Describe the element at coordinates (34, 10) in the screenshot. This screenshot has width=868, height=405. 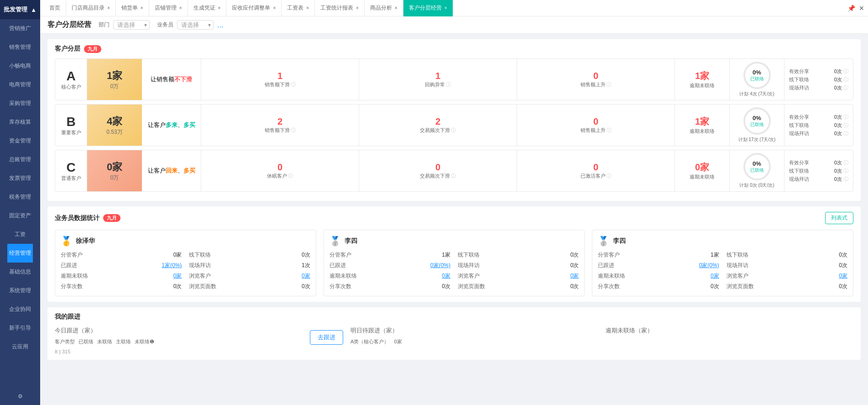
I see `sidebar-collapse-icon: ▲` at that location.